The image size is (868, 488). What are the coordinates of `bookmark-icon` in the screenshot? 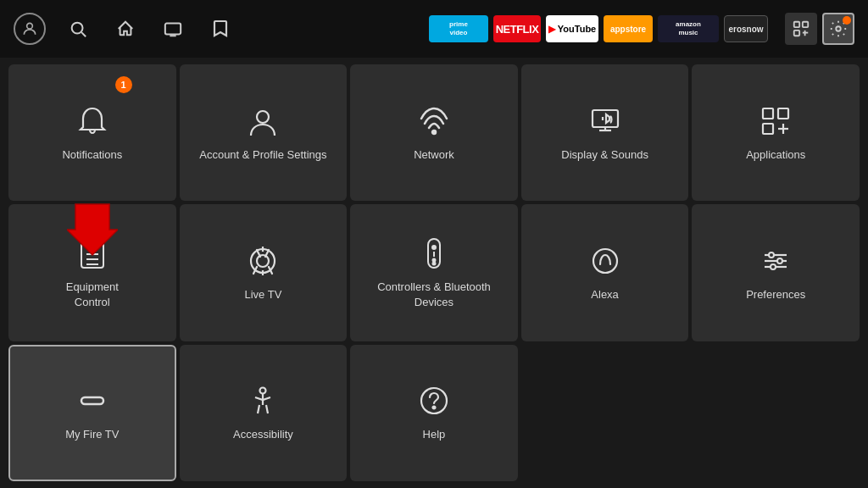 It's located at (220, 29).